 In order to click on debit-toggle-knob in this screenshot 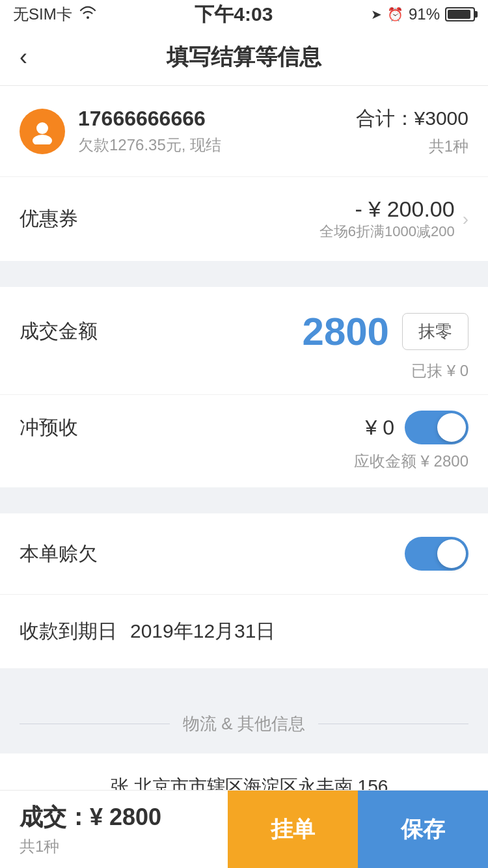, I will do `click(452, 554)`.